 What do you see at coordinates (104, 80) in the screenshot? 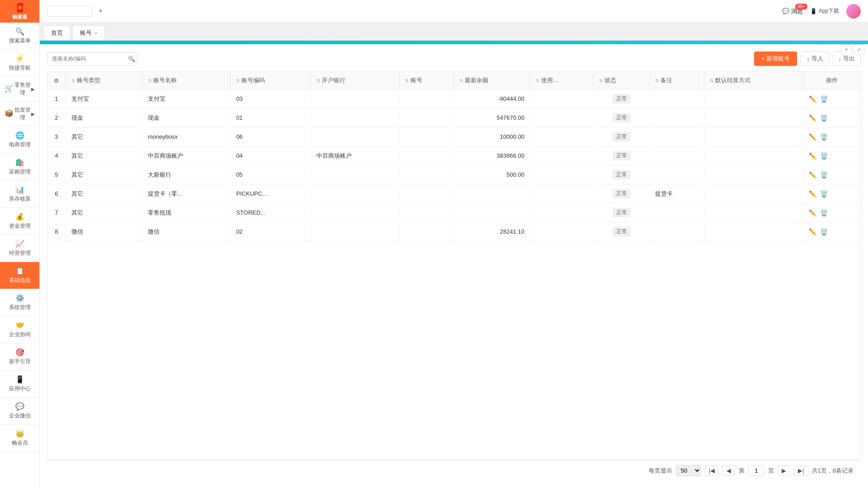
I see `col-type: ⇅账号类型` at bounding box center [104, 80].